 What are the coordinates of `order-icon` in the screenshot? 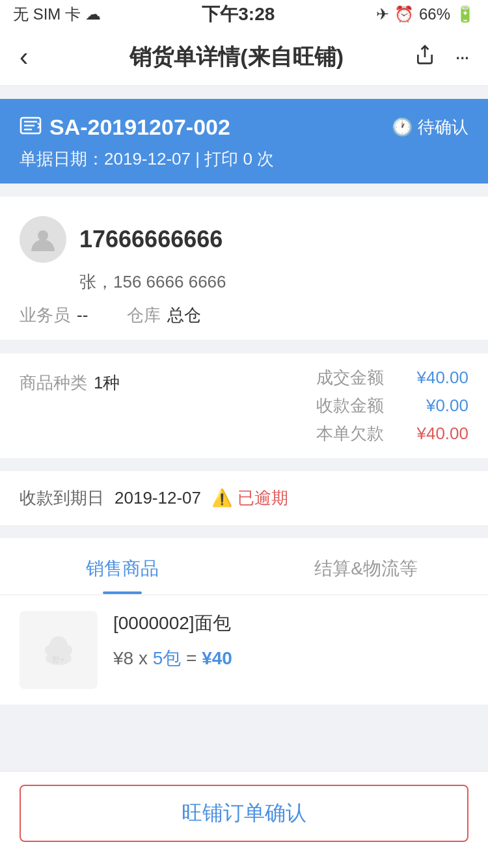 It's located at (31, 128).